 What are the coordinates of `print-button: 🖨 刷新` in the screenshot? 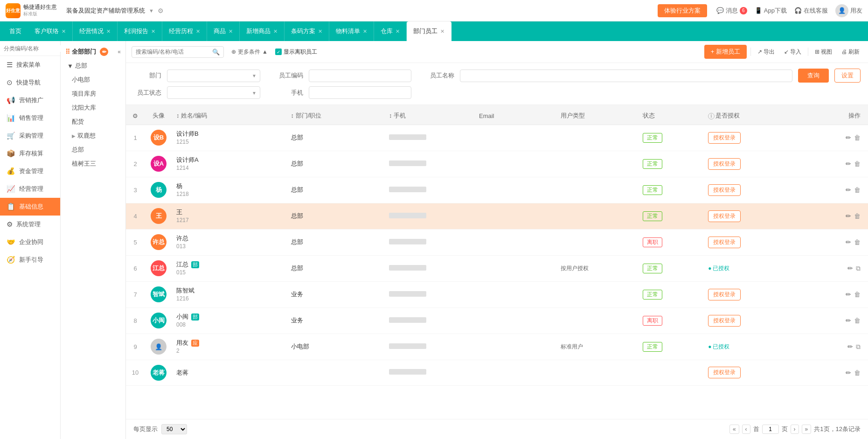 It's located at (851, 52).